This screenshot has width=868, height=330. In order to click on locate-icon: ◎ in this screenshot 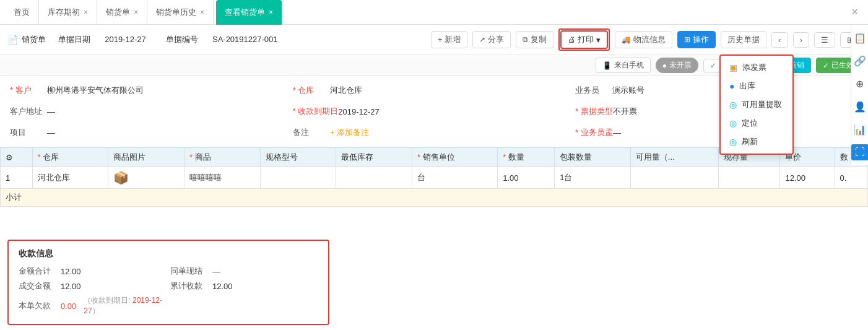, I will do `click(733, 123)`.